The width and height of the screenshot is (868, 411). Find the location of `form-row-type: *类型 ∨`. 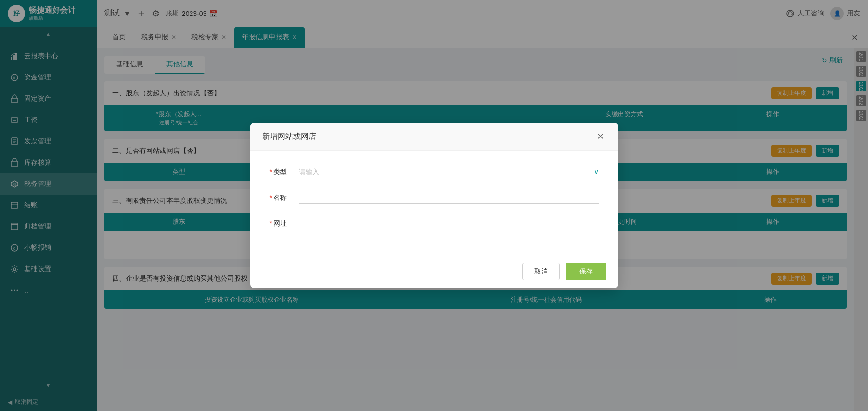

form-row-type: *类型 ∨ is located at coordinates (434, 172).